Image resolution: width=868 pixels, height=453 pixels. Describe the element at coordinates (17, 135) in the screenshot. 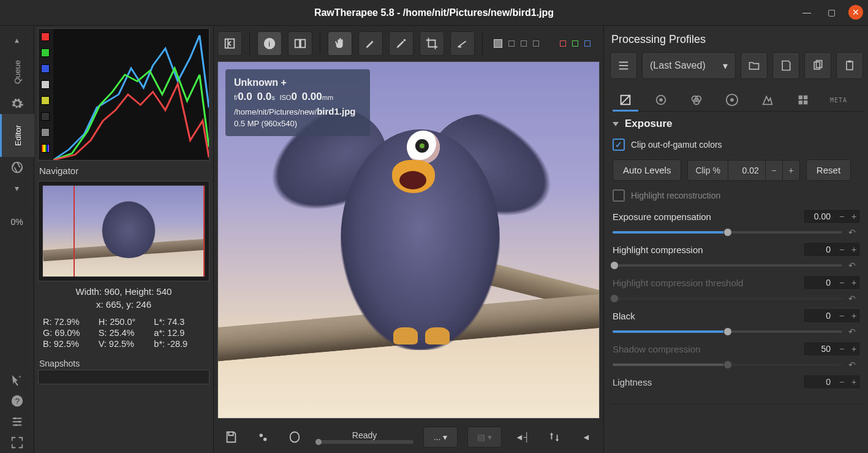

I see `tab-editor: Editor` at that location.